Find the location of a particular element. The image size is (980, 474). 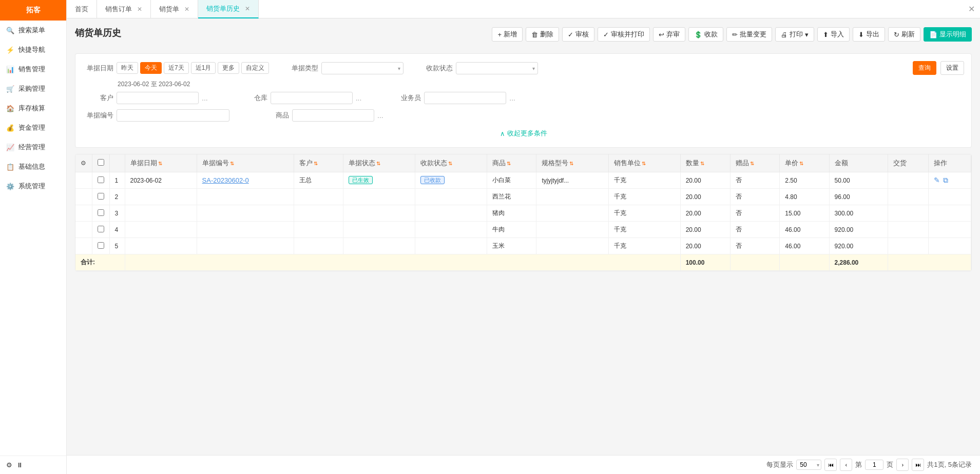

next-page-btn: › is located at coordinates (902, 465).